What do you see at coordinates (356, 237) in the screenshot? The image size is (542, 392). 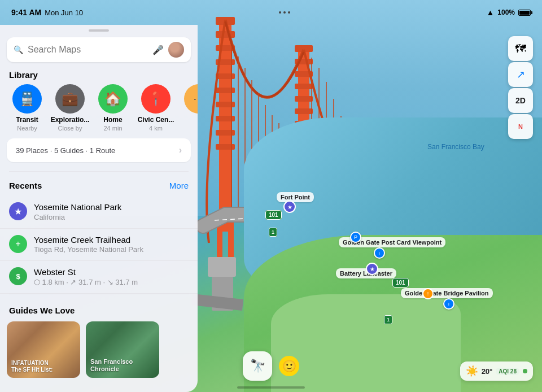 I see `parking-pin: P` at bounding box center [356, 237].